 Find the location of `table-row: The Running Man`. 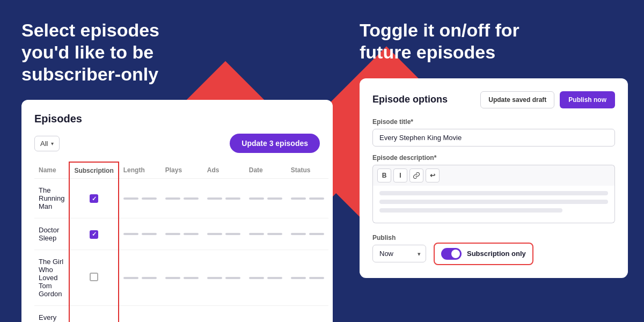

table-row: The Running Man is located at coordinates (181, 199).